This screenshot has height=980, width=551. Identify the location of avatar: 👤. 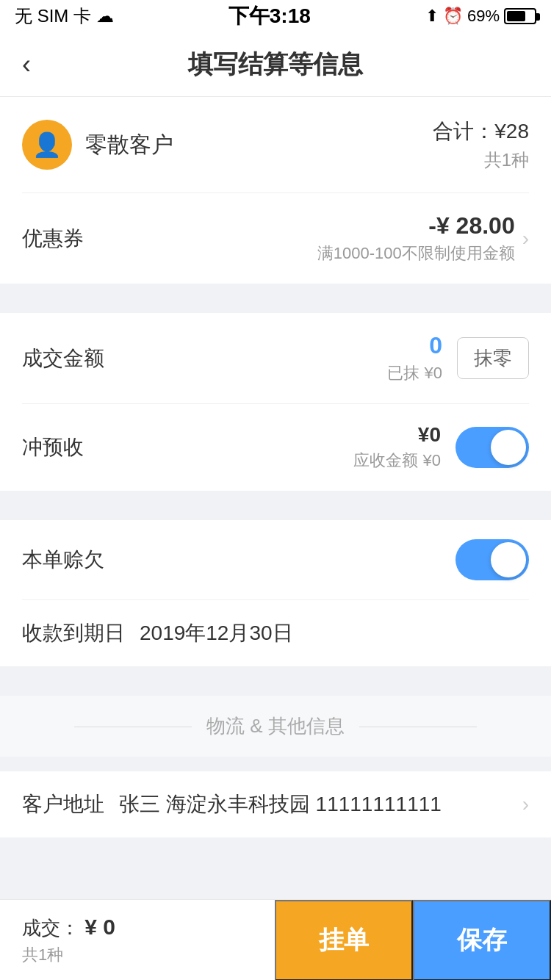
(47, 145).